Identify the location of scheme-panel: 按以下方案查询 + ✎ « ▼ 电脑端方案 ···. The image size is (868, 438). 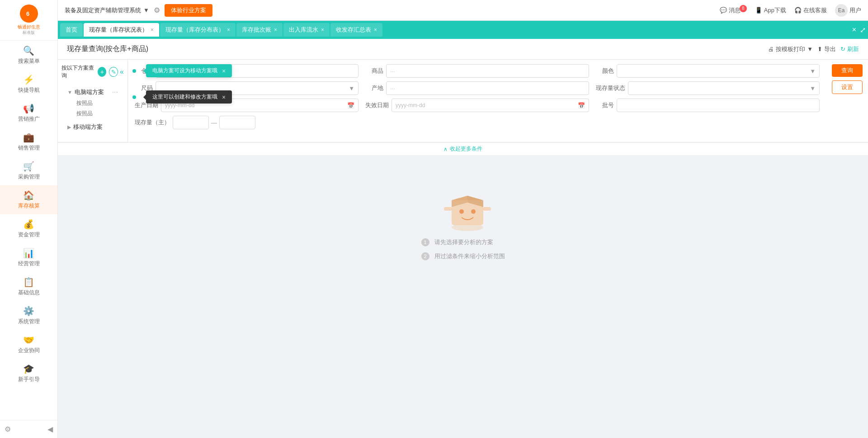
(93, 101).